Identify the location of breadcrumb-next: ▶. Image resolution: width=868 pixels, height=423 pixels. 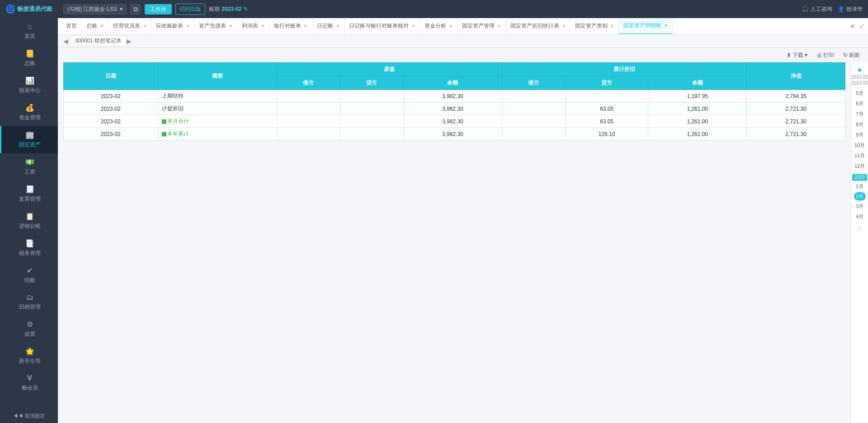
(129, 41).